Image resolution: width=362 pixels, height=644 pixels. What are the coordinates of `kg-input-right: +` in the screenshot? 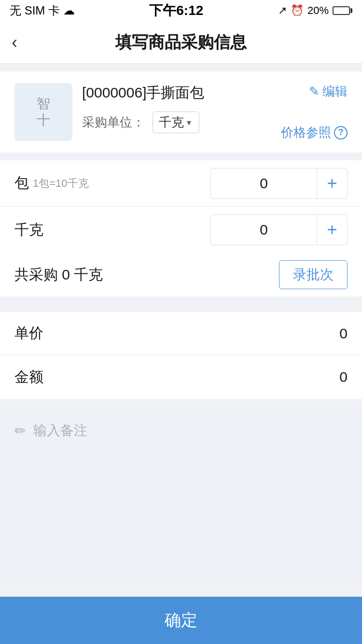 It's located at (279, 230).